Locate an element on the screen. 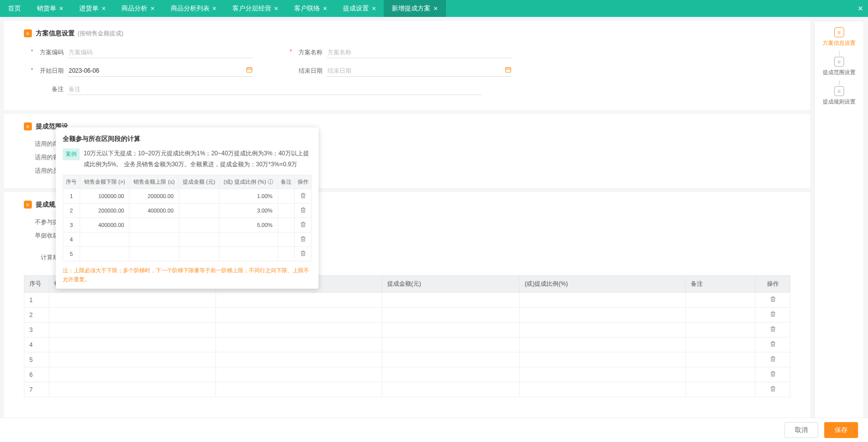  start-date-input is located at coordinates (160, 71).